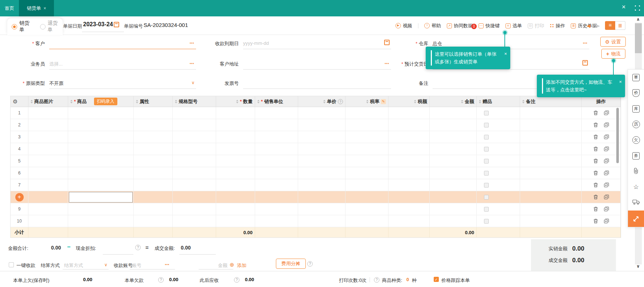 The width and height of the screenshot is (644, 287). What do you see at coordinates (44, 8) in the screenshot?
I see `tab-close-icon` at bounding box center [44, 8].